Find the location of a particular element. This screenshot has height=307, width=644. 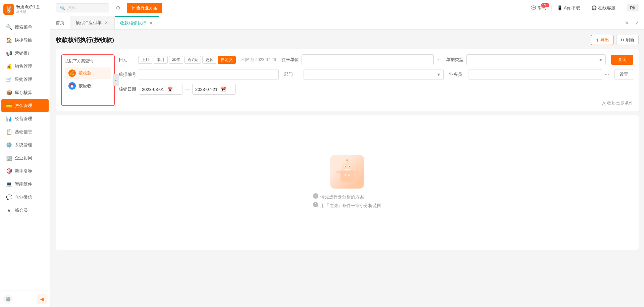

counterparty-dots-btn: ··· is located at coordinates (439, 60).